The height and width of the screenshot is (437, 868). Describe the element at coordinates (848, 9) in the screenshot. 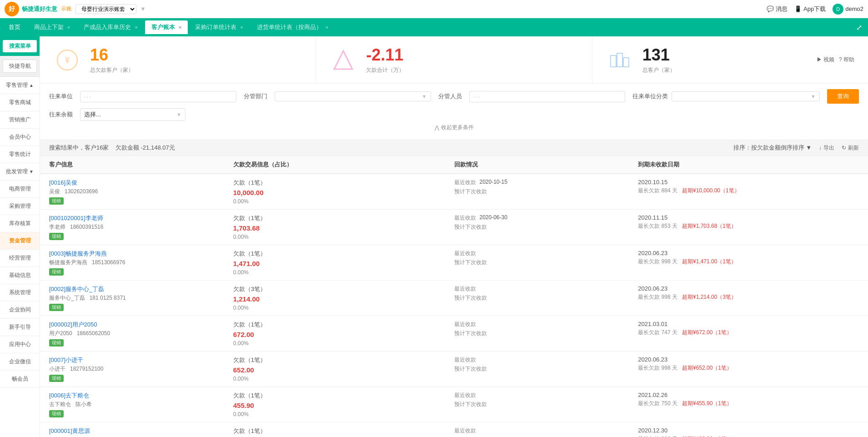

I see `user-avatar: D demo2` at that location.